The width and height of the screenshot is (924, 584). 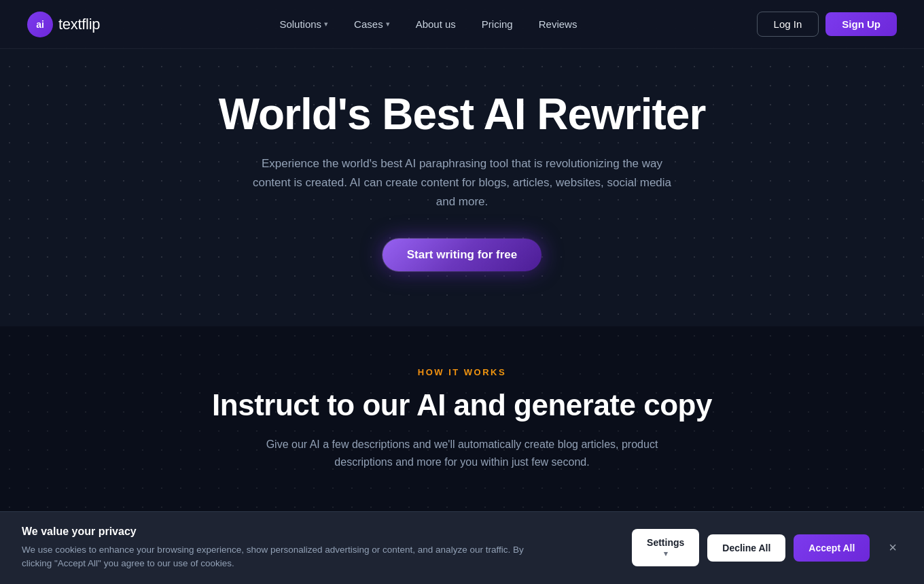 I want to click on cookie-decline-button: Decline All, so click(x=746, y=548).